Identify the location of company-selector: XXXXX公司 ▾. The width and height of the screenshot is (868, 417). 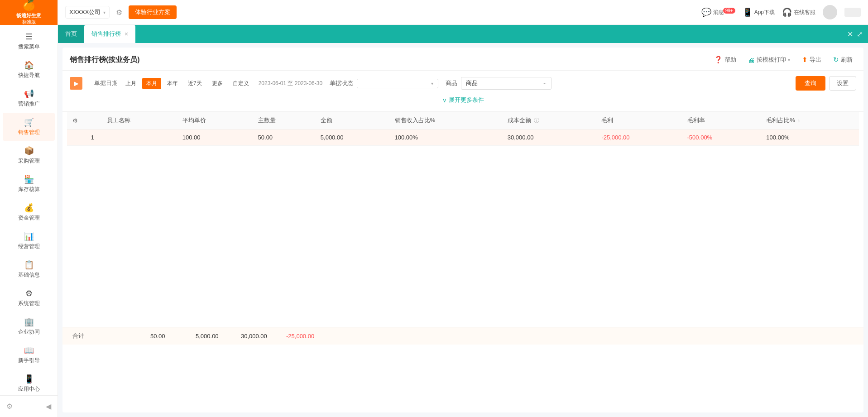
(87, 12).